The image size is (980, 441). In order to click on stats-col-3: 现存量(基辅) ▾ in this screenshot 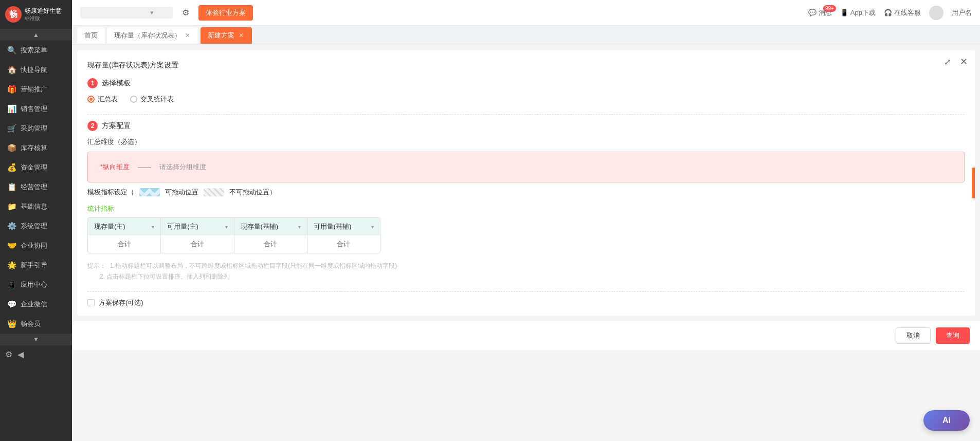, I will do `click(271, 227)`.